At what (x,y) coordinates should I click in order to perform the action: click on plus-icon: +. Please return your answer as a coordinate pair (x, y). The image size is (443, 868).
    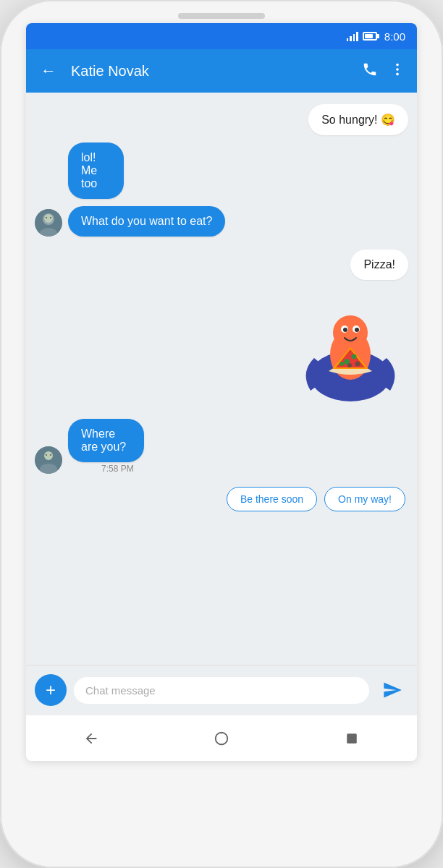
    Looking at the image, I should click on (51, 690).